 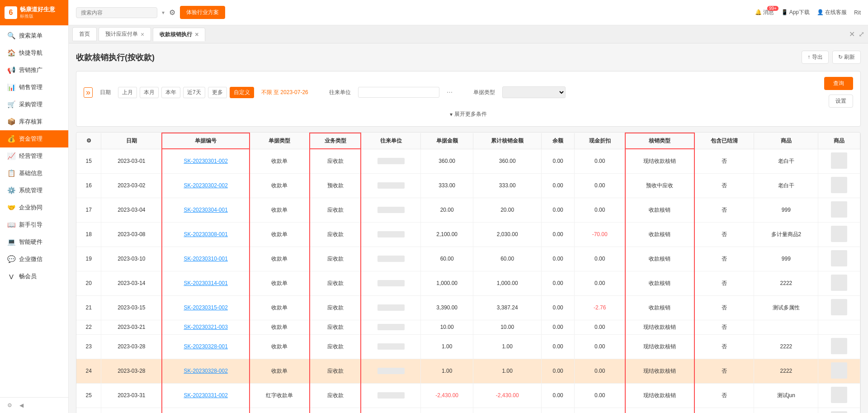 What do you see at coordinates (11, 208) in the screenshot?
I see `sidebar-enterprise-icon: 🤝` at bounding box center [11, 208].